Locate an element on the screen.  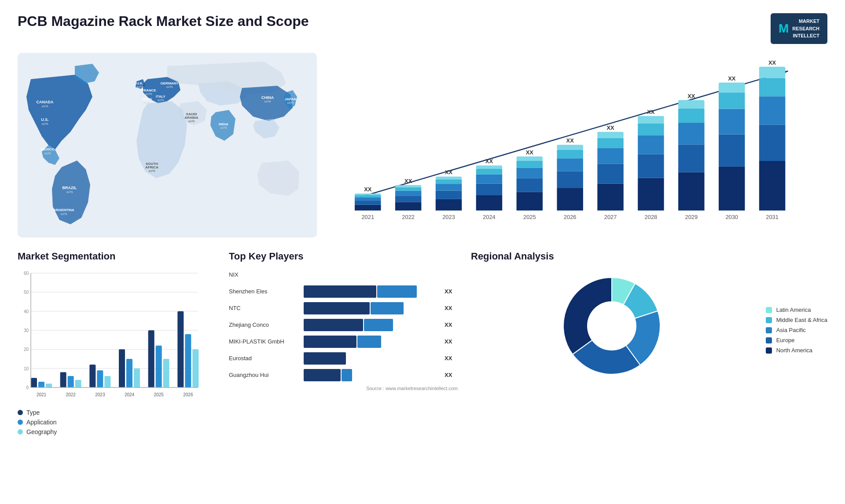
page-header: PCB Magazine Rack Market Size and Scope … is located at coordinates (422, 29).